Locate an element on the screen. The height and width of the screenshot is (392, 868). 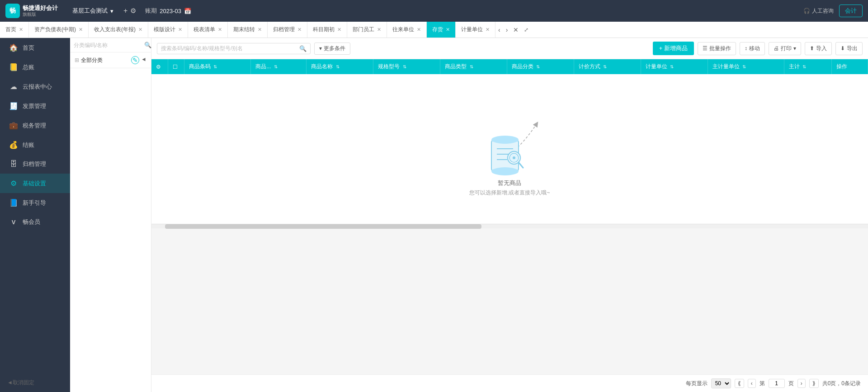
account-button: 会计 is located at coordinates (851, 11).